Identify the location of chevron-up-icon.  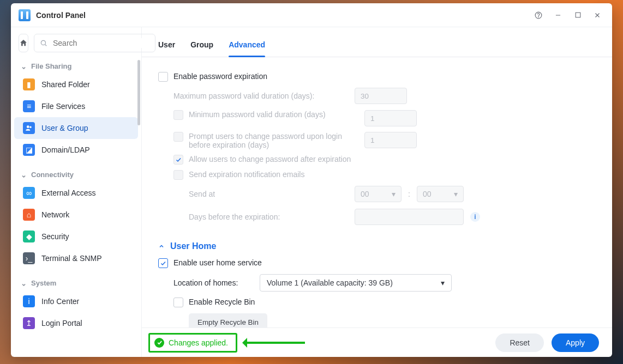
(161, 246).